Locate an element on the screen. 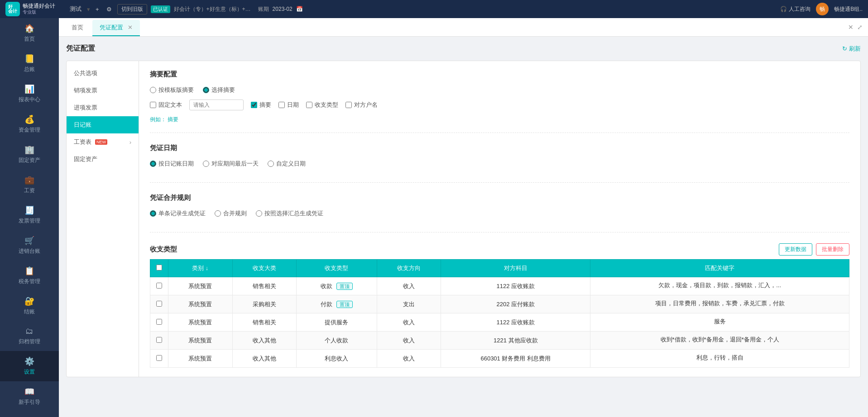 The height and width of the screenshot is (417, 868). nav-test: 测试 is located at coordinates (76, 9).